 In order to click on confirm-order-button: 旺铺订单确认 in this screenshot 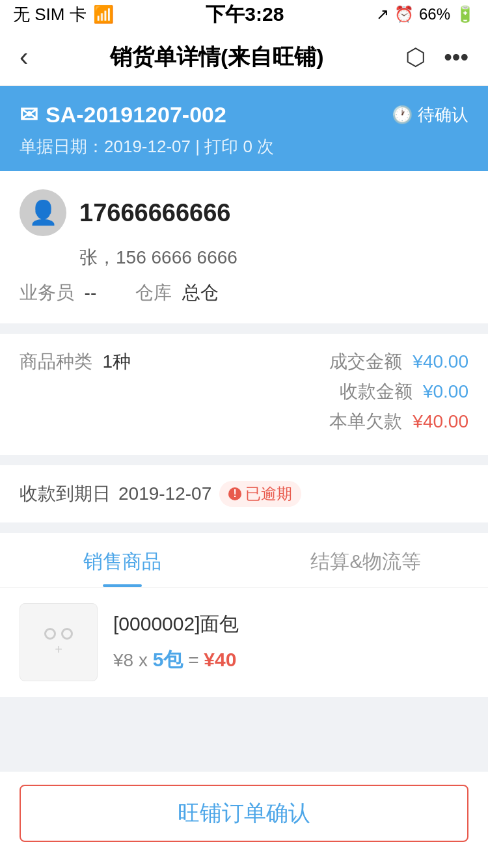, I will do `click(244, 813)`.